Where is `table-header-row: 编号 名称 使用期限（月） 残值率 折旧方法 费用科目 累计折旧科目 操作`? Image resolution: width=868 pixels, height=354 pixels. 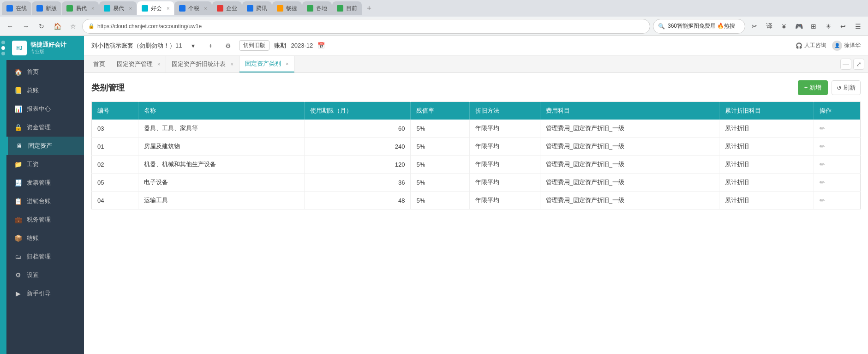
table-header-row: 编号 名称 使用期限（月） 残值率 折旧方法 费用科目 累计折旧科目 操作 is located at coordinates (476, 111).